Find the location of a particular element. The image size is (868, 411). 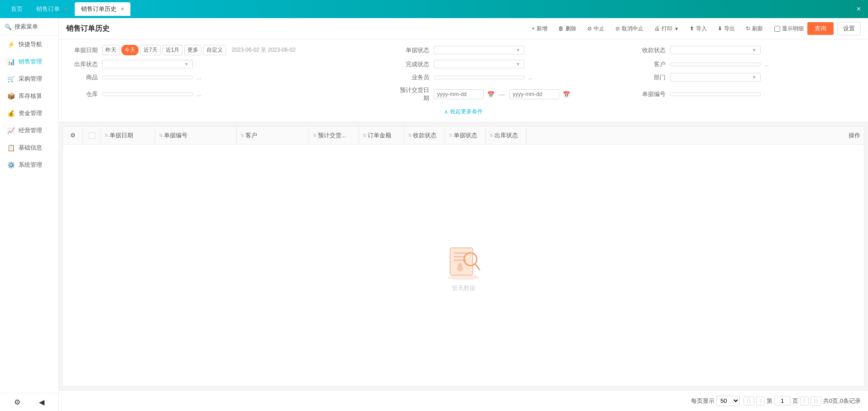

sidebar-item-system: ⚙️ 系统管理 is located at coordinates (29, 165).